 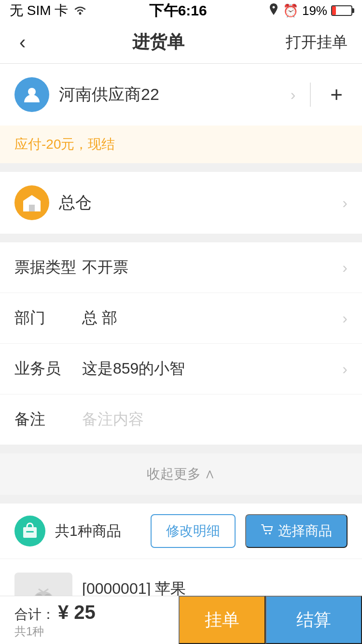 What do you see at coordinates (181, 267) in the screenshot?
I see `form-row-ticket: 票据类型 不开票 ›` at bounding box center [181, 267].